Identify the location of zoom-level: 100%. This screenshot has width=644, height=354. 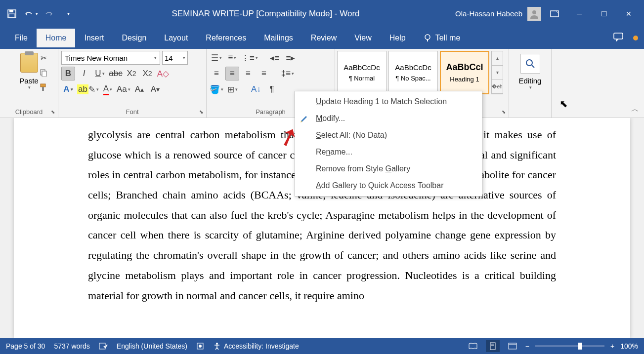
(629, 346).